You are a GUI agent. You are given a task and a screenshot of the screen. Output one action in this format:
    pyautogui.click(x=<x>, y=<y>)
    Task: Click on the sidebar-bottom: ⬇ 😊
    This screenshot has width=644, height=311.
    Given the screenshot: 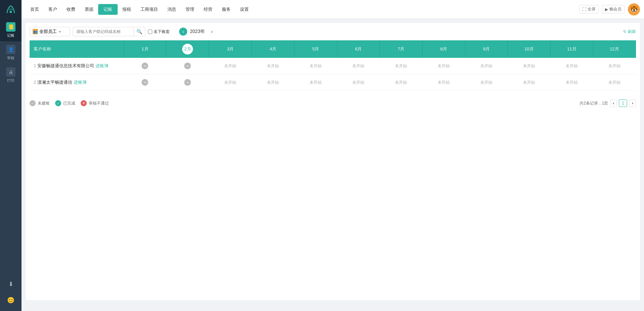 What is the action you would take?
    pyautogui.click(x=11, y=294)
    